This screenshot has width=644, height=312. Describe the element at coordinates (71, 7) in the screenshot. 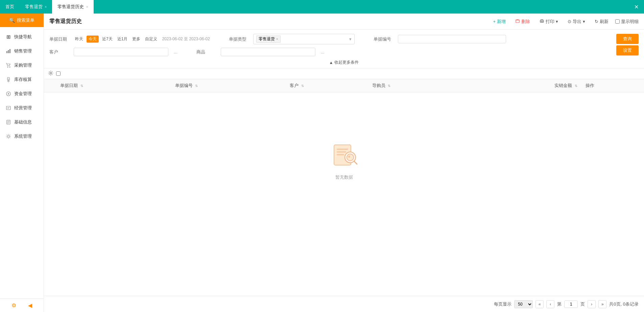

I see `tab-retail-return-history-label: 零售退货历史` at that location.